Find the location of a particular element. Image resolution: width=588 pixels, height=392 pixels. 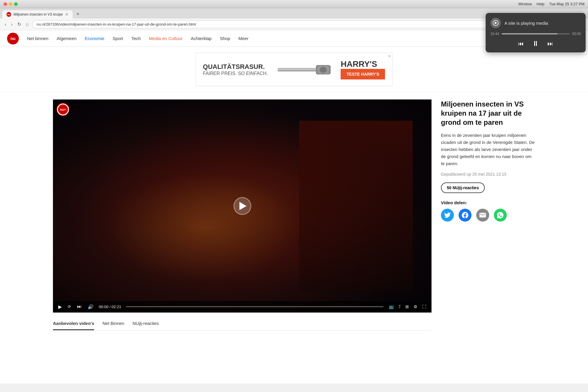

video-cast-button: 📺 is located at coordinates (391, 307).